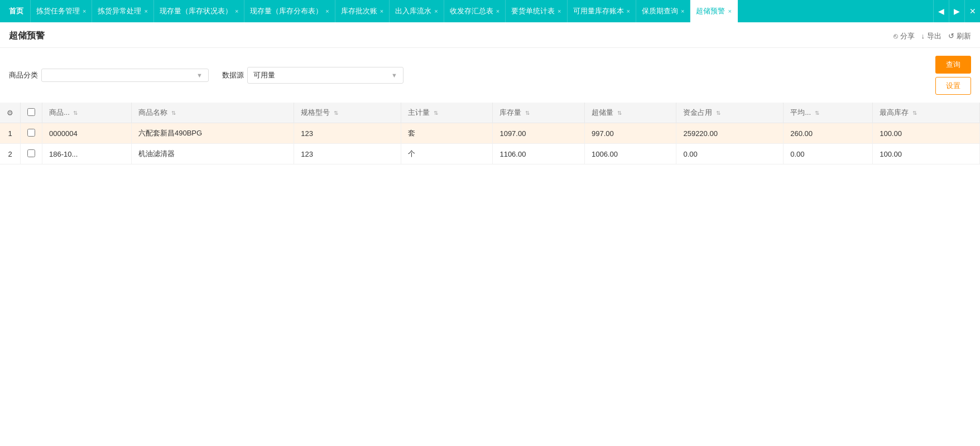  What do you see at coordinates (631, 134) in the screenshot?
I see `row-overstock: 997.00` at bounding box center [631, 134].